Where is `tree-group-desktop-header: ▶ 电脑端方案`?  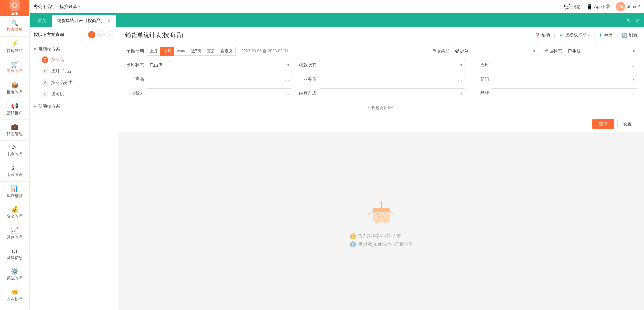 tree-group-desktop-header: ▶ 电脑端方案 is located at coordinates (74, 49).